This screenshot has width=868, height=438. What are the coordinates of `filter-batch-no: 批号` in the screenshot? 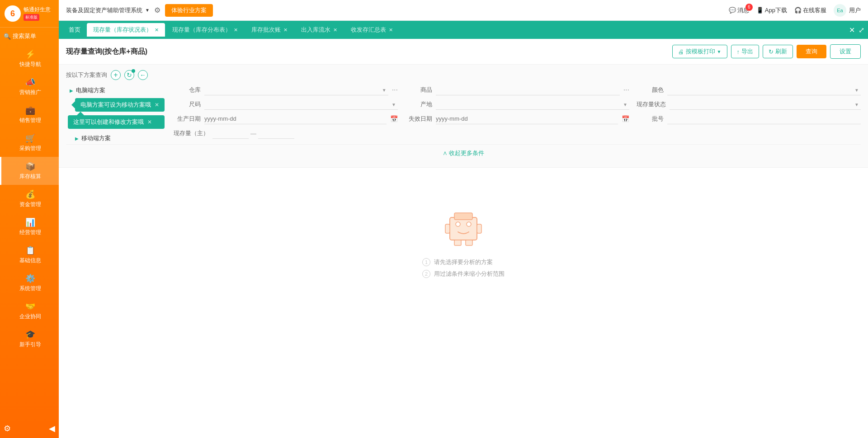 It's located at (749, 119).